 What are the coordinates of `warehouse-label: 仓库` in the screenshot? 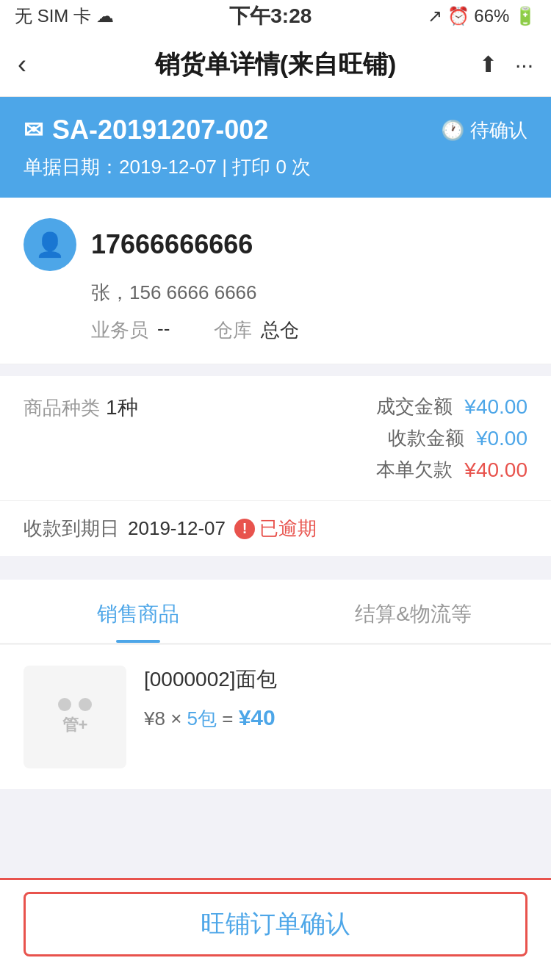 It's located at (233, 331).